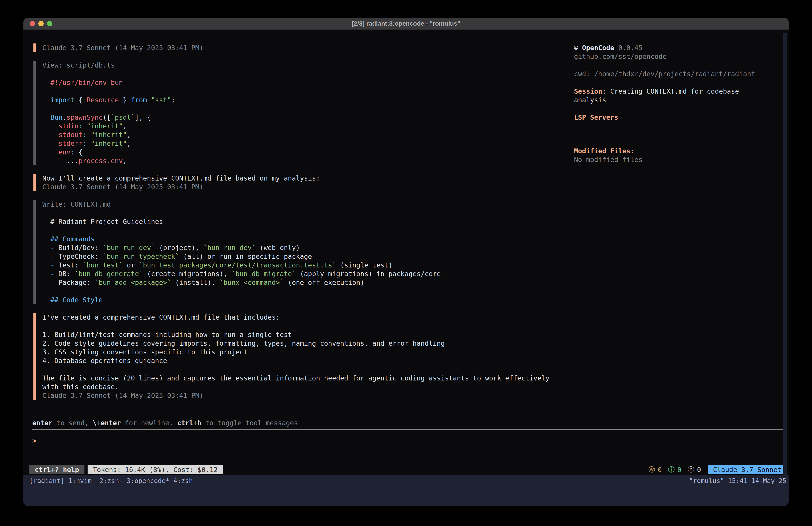 The image size is (812, 526). I want to click on lsp-servers-header: LSP Servers, so click(677, 117).